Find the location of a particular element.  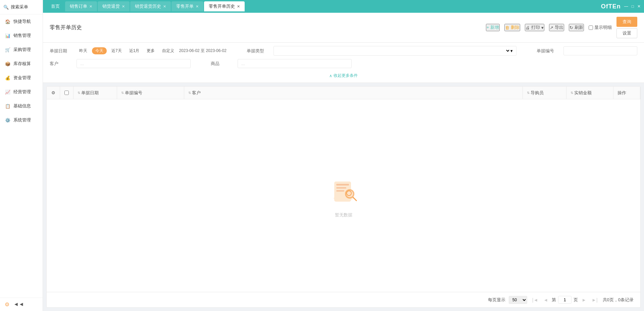

print-button: 🖨 打印 ▾ is located at coordinates (535, 28).